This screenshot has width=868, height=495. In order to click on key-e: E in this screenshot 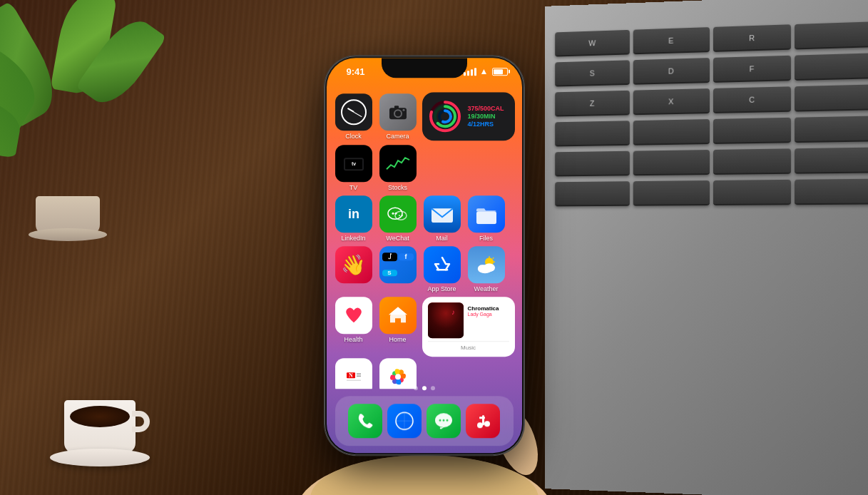, I will do `click(672, 41)`.